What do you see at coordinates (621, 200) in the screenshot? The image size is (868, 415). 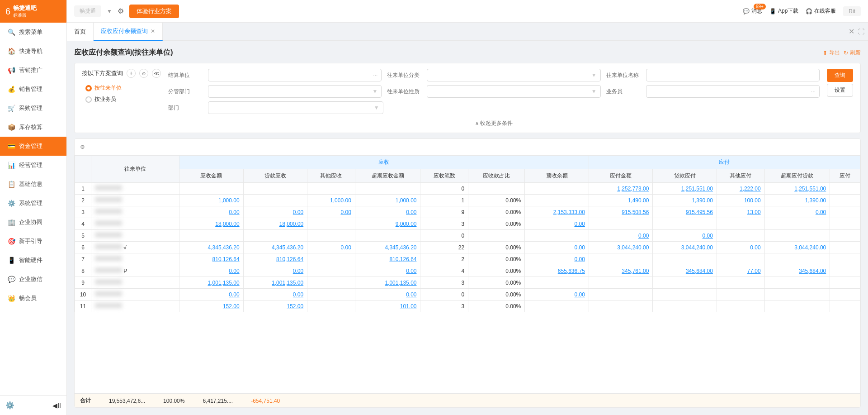 I see `cell-payable: 1,490.00` at bounding box center [621, 200].